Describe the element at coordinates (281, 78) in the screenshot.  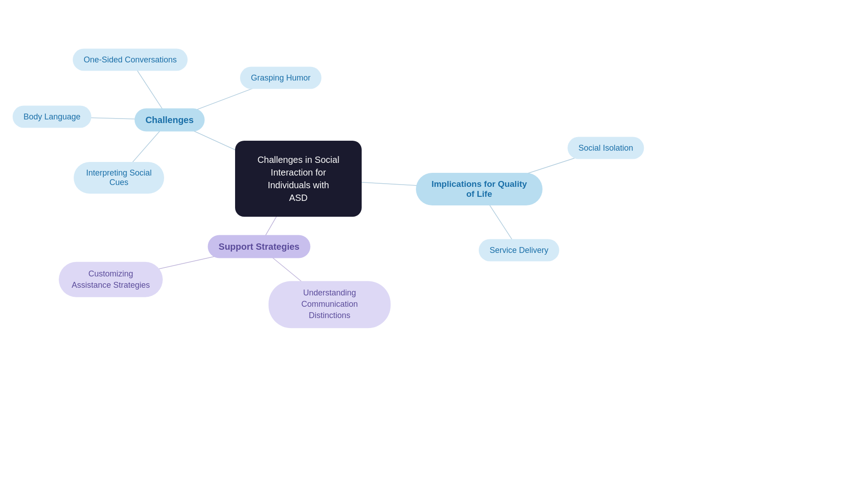
I see `node-grasping-humor: Grasping Humor` at that location.